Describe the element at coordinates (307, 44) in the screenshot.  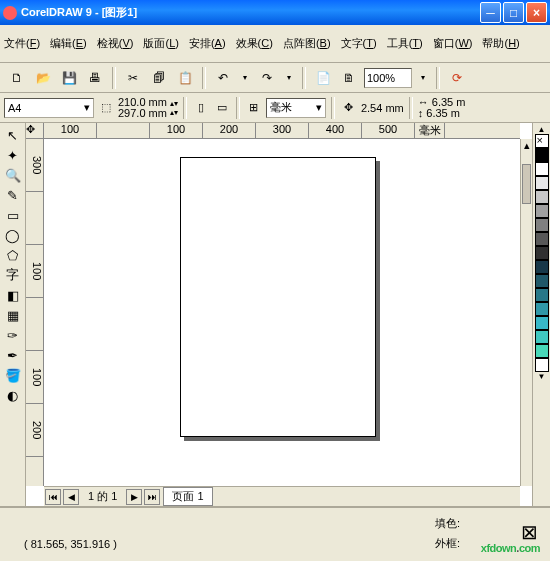
I see `menu-bitmap: 点阵图(B)` at that location.